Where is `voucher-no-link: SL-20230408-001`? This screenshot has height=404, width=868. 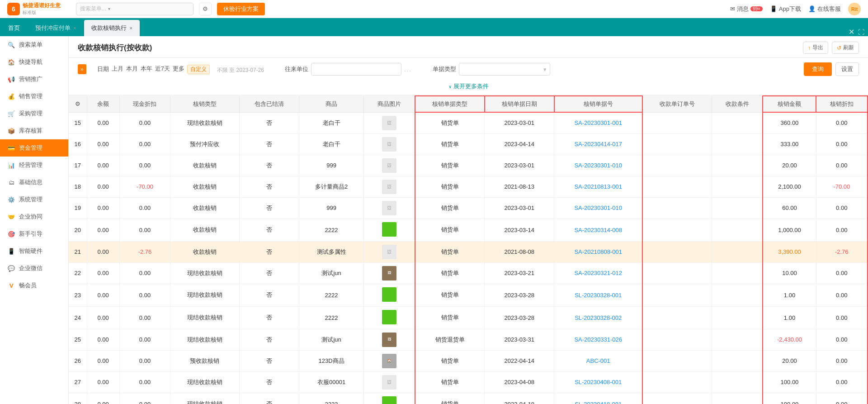
voucher-no-link: SL-20230408-001 is located at coordinates (598, 382).